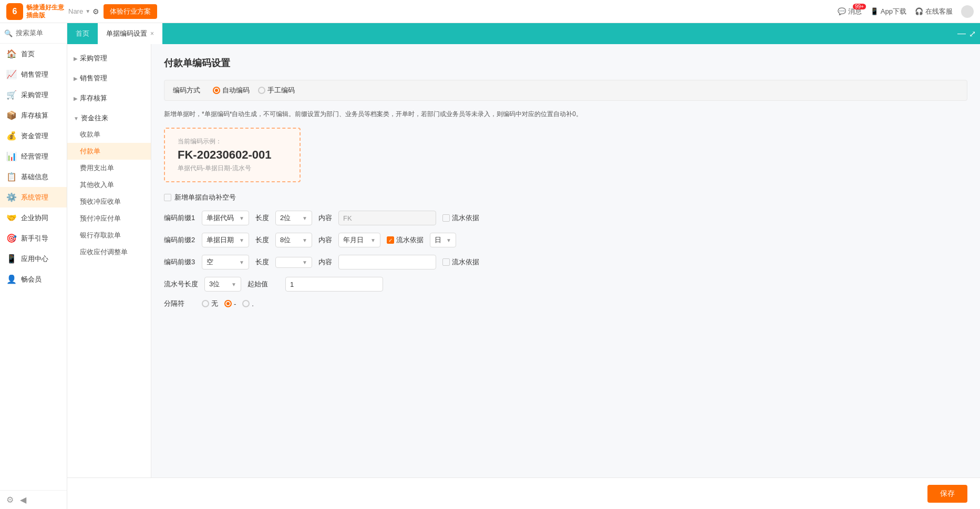  What do you see at coordinates (225, 240) in the screenshot?
I see `prefix2-select: 单据日期 ▼` at bounding box center [225, 240].